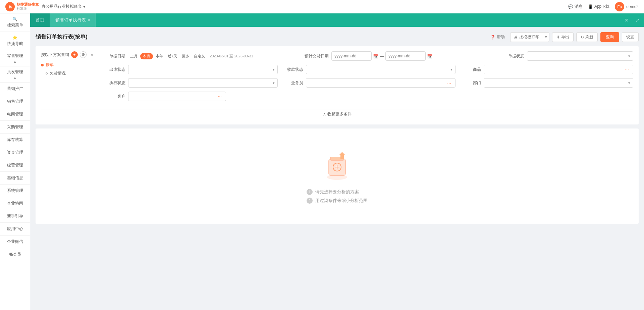 This screenshot has width=644, height=310. What do you see at coordinates (376, 56) in the screenshot?
I see `calendar-start-icon: 📅` at bounding box center [376, 56].